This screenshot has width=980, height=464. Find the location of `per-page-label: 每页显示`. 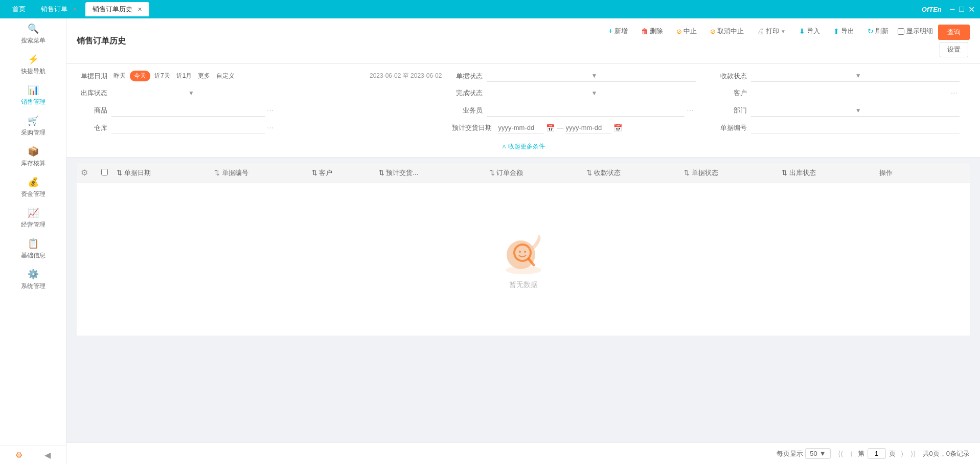

per-page-label: 每页显示 is located at coordinates (790, 454).